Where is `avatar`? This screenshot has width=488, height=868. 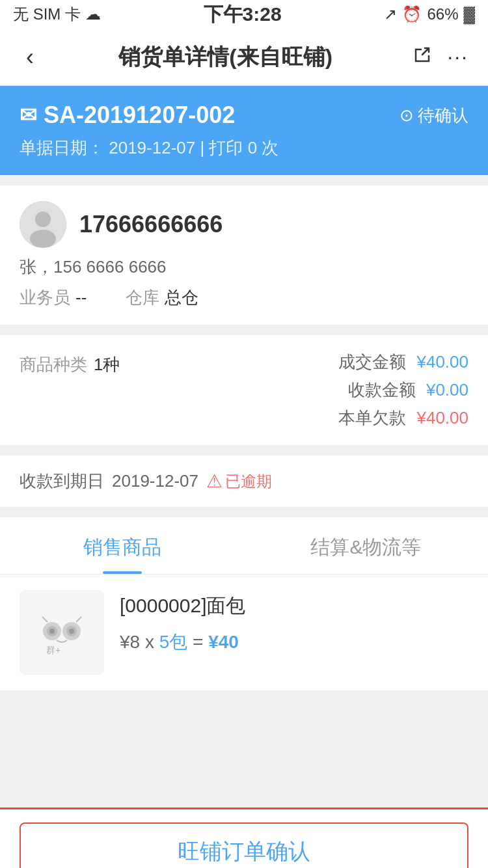
avatar is located at coordinates (43, 224).